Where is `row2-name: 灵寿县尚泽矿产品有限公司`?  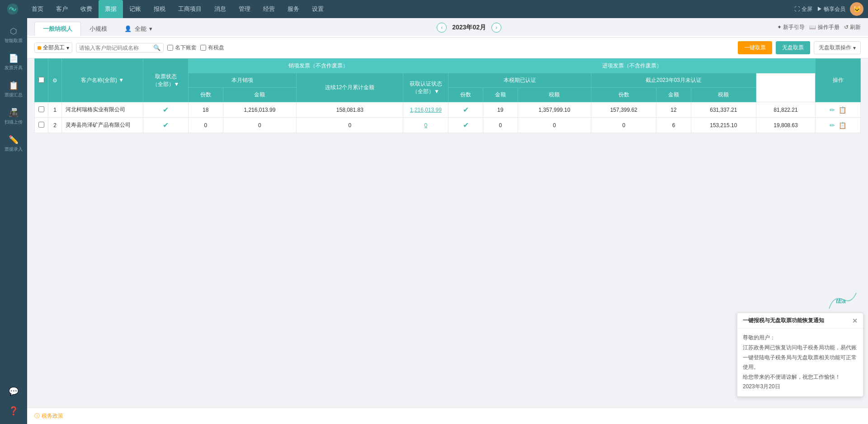
row2-name: 灵寿县尚泽矿产品有限公司 is located at coordinates (103, 125).